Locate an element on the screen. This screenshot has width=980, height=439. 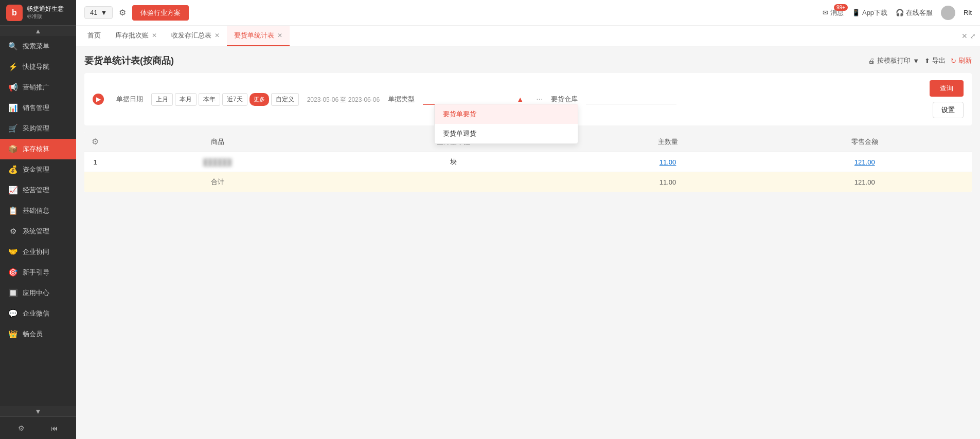
tab-stock-summary-close: ✕ is located at coordinates (217, 35).